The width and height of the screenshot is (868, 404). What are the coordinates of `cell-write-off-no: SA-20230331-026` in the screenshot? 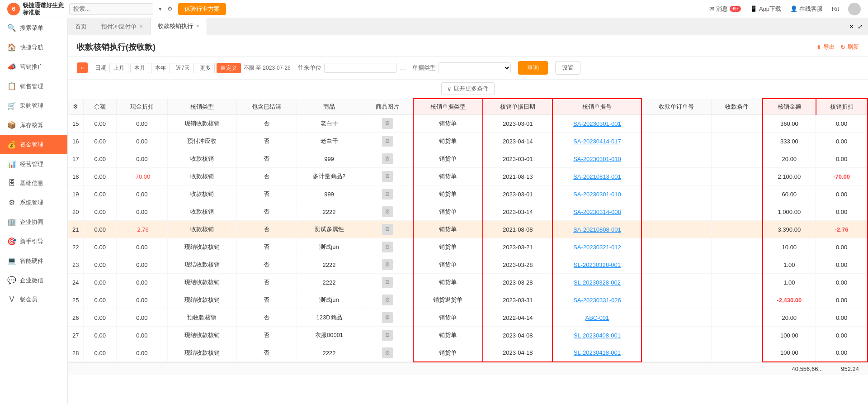 It's located at (597, 300).